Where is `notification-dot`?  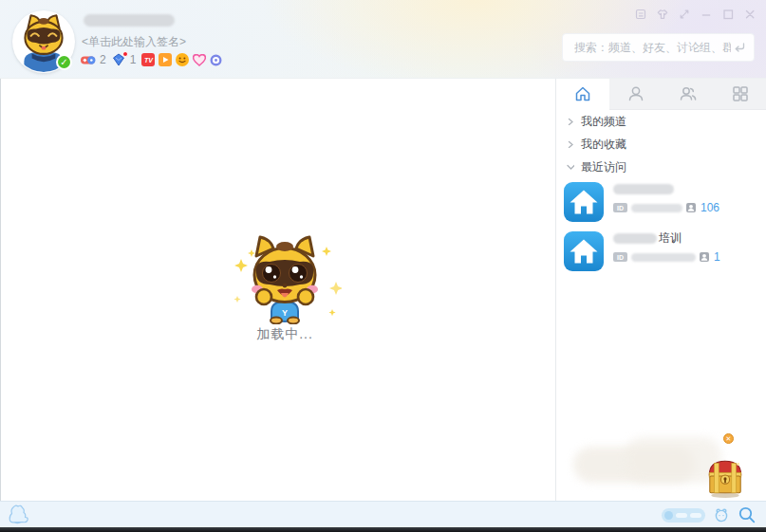 notification-dot is located at coordinates (125, 54).